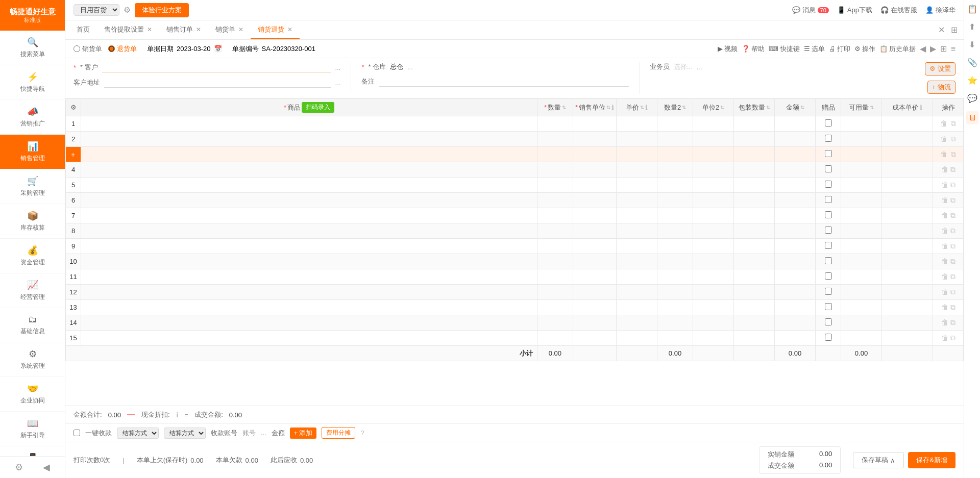  What do you see at coordinates (33, 152) in the screenshot?
I see `sidebar-item-sales: 📊 销售管理` at bounding box center [33, 152].